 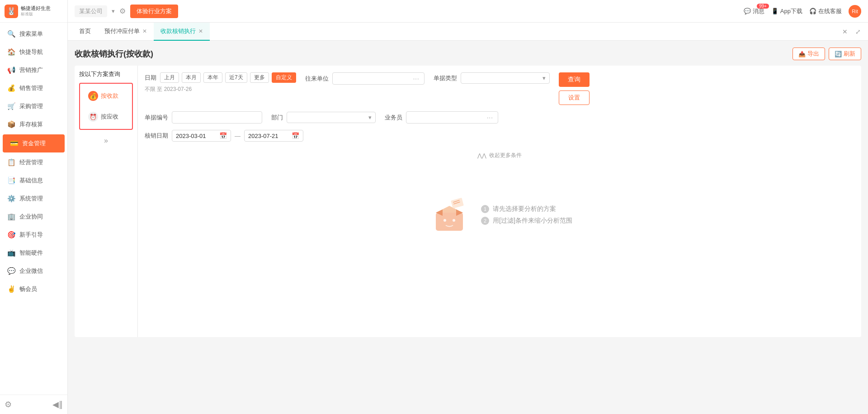 I want to click on filter-by-receivable: ⏰ 按应收, so click(x=106, y=117).